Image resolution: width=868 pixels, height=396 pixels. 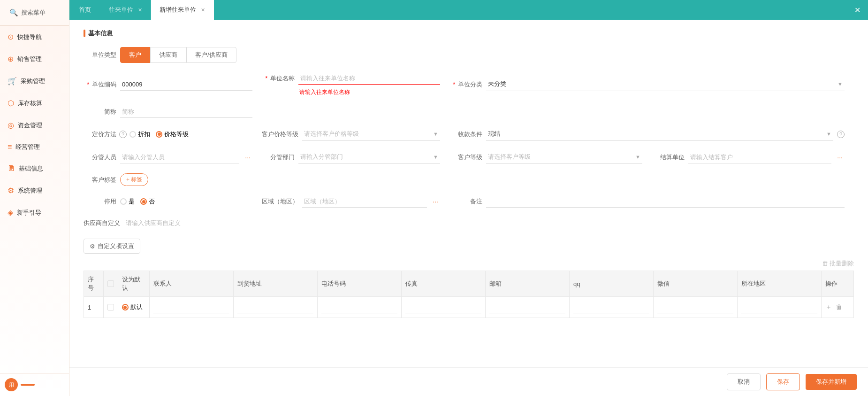 What do you see at coordinates (443, 307) in the screenshot?
I see `row-fax-input` at bounding box center [443, 307].